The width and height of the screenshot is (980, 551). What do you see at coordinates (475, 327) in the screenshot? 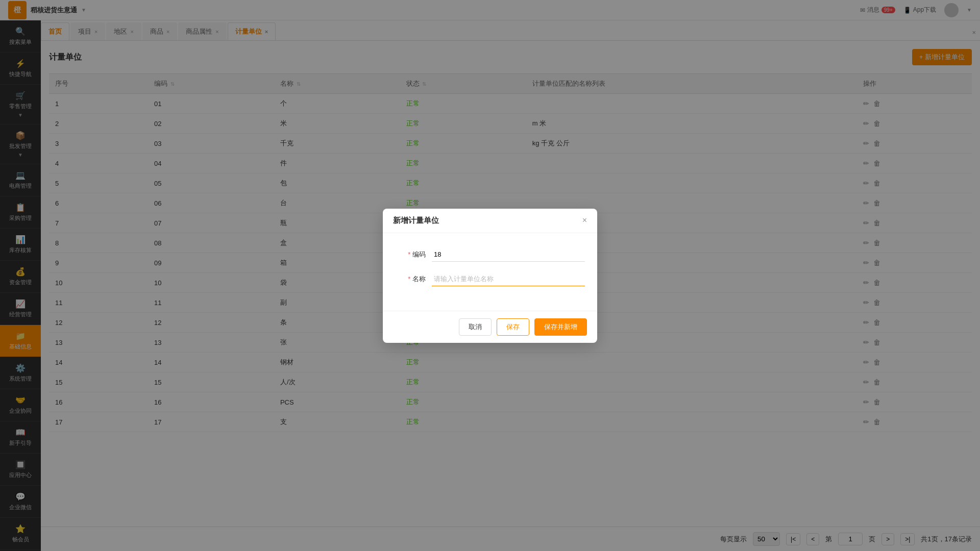
I see `cancel-button: 取消` at bounding box center [475, 327].